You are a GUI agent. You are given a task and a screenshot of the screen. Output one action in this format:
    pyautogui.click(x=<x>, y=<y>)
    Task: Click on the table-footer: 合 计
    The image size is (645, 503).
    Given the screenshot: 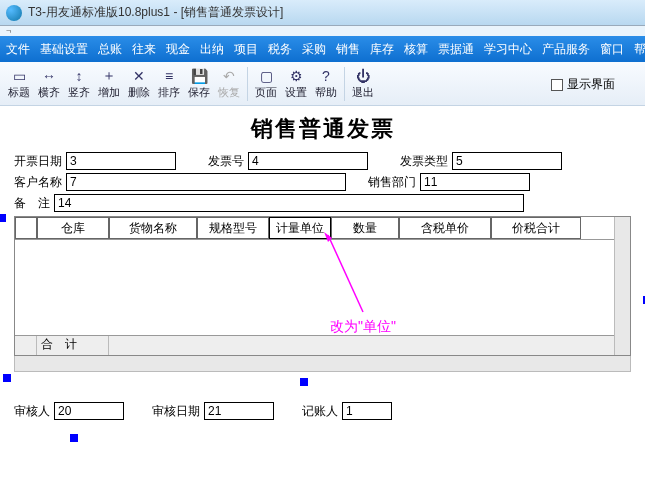 What is the action you would take?
    pyautogui.click(x=314, y=345)
    